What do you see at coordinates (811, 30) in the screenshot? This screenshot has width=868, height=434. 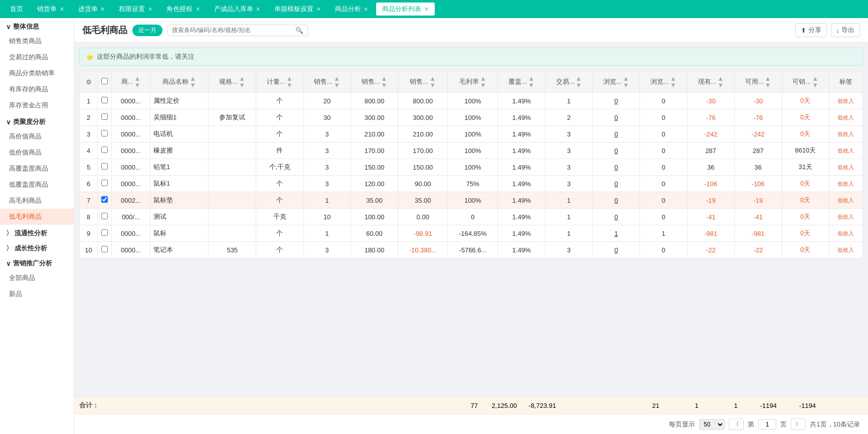 I see `share-button: ⬆ 分享` at bounding box center [811, 30].